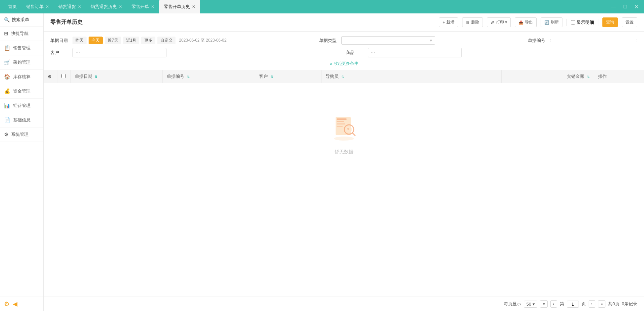 The width and height of the screenshot is (644, 311). I want to click on display-detail-checkbox-container: 显示明细, so click(583, 22).